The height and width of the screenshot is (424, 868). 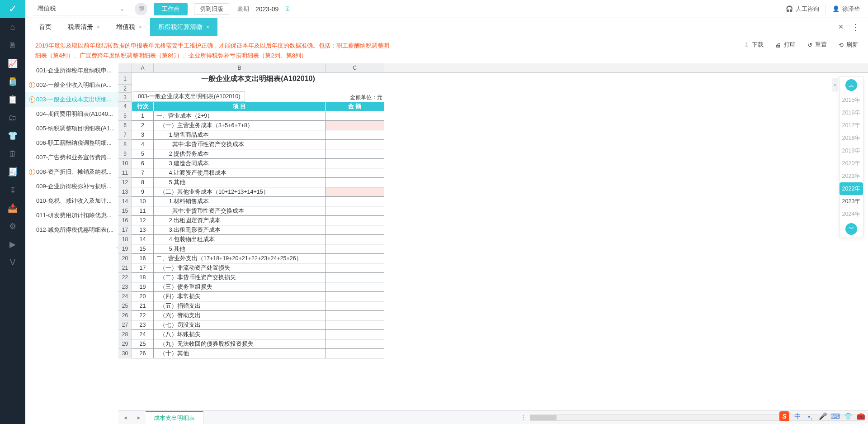 What do you see at coordinates (143, 287) in the screenshot?
I see `cell-lineno: 19` at bounding box center [143, 287].